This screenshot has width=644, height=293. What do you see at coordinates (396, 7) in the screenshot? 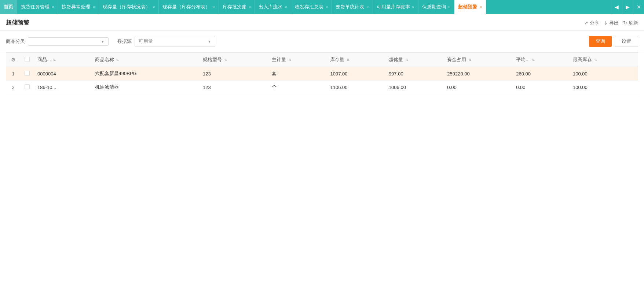
I see `nav-item-avail: 可用量库存账本 ×` at bounding box center [396, 7].